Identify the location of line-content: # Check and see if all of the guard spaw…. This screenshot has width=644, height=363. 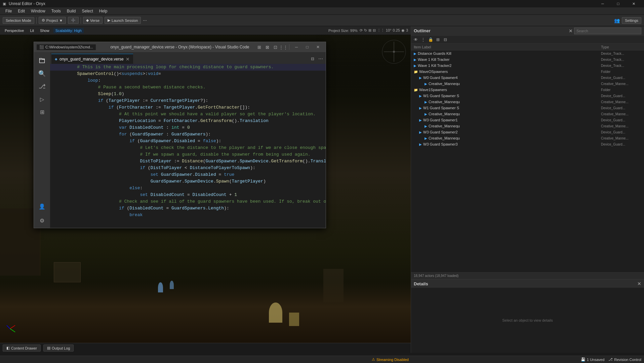
(196, 202).